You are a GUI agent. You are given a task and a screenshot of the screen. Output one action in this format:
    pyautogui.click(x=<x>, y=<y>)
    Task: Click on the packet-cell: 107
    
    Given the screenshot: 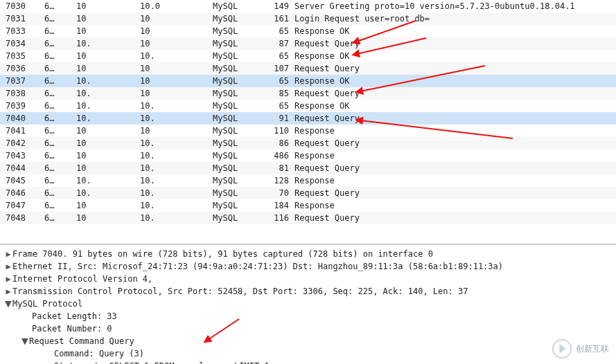 What is the action you would take?
    pyautogui.click(x=278, y=69)
    